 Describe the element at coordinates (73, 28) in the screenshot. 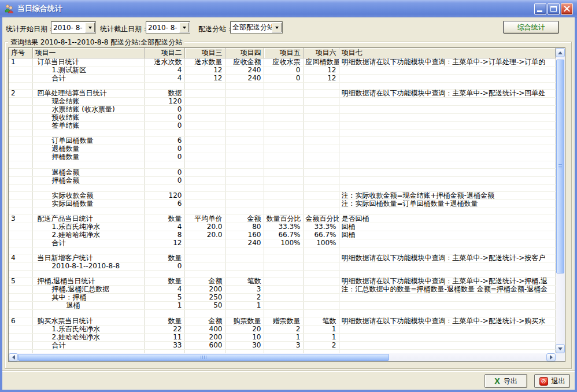

I see `start-date-combo: 2010- 8- 1` at that location.